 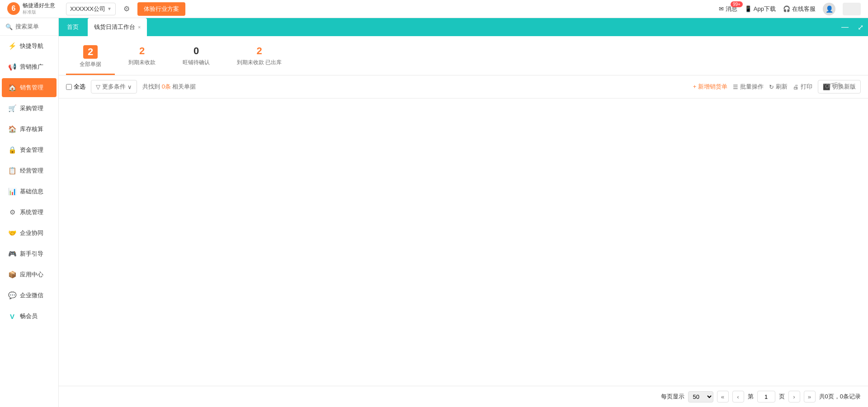 What do you see at coordinates (29, 46) in the screenshot?
I see `sidebar-item-quick-nav: ⚡ 快捷导航` at bounding box center [29, 46].